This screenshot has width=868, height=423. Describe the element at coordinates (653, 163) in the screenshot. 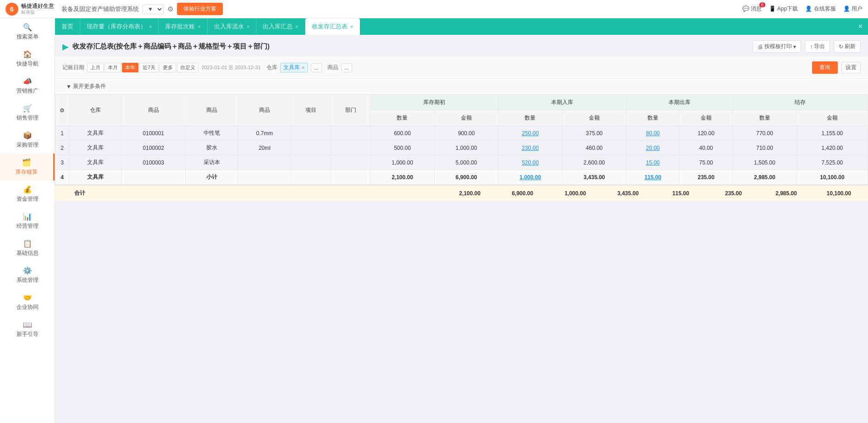

I see `row-out-qty: 15.00` at that location.